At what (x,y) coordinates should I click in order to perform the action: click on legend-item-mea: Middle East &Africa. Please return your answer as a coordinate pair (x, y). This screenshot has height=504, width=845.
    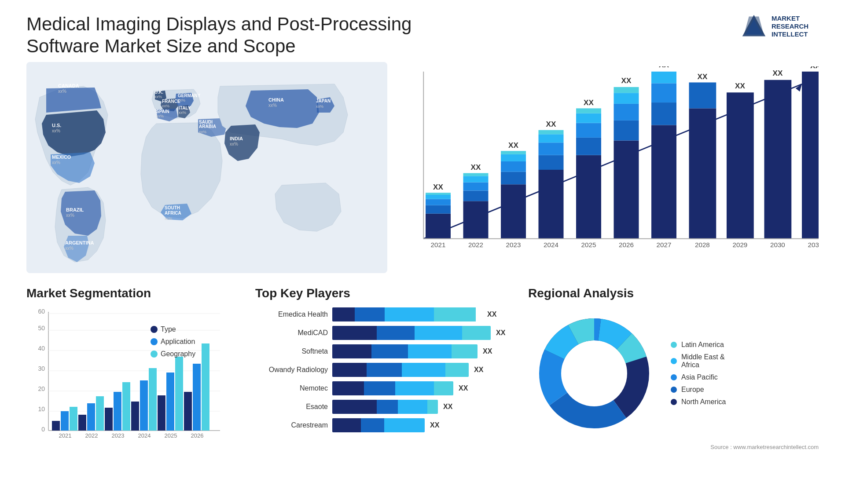
    Looking at the image, I should click on (698, 361).